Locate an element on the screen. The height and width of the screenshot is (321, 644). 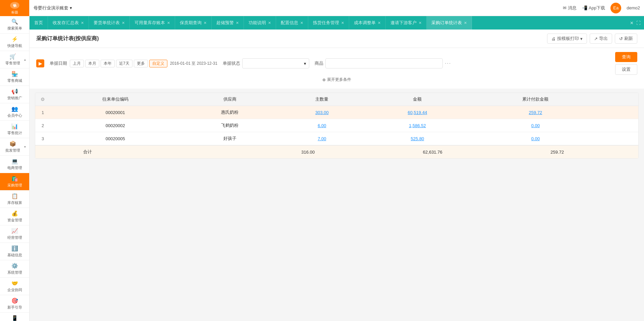
date-shortcut-custom: 自定义 is located at coordinates (158, 64).